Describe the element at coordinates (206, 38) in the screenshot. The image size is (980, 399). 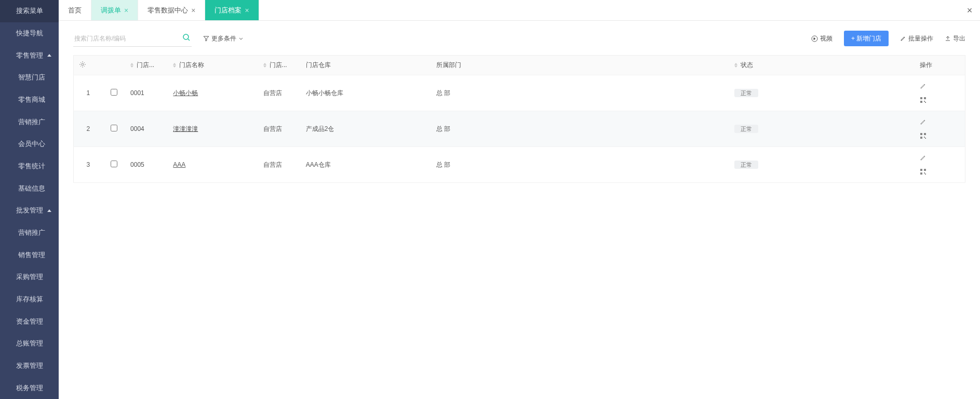
I see `filter-icon` at that location.